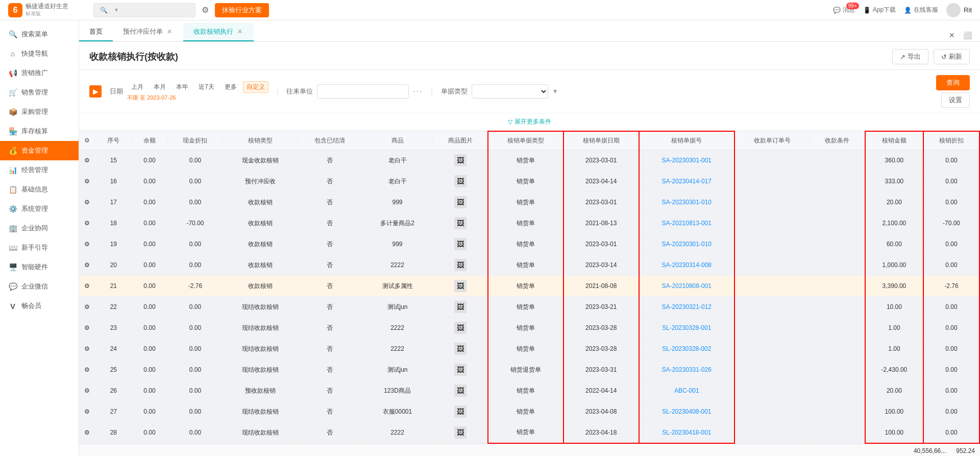  Describe the element at coordinates (894, 182) in the screenshot. I see `verify-amount-cell: 333.00` at that location.